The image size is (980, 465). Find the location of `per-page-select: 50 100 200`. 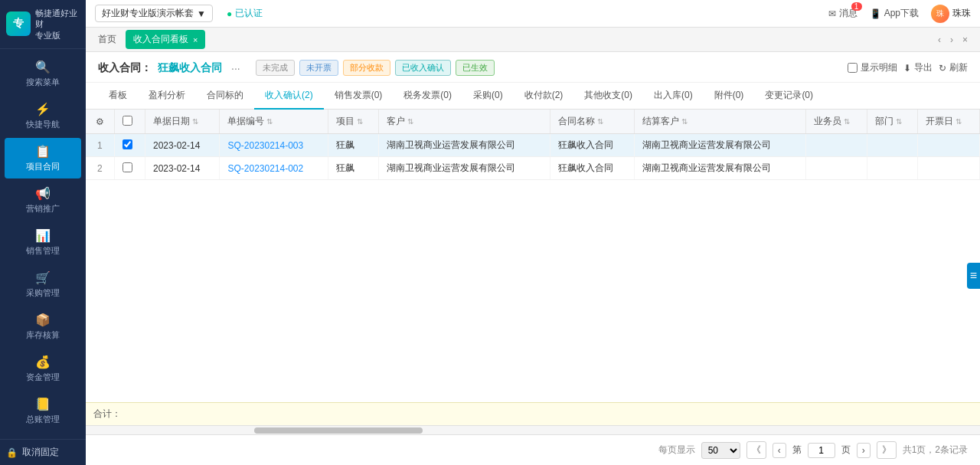

per-page-select: 50 100 200 is located at coordinates (721, 450).